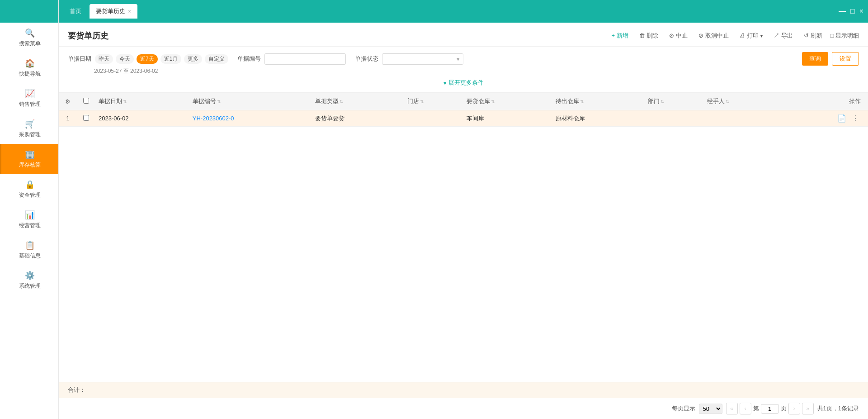 The image size is (868, 419). What do you see at coordinates (30, 74) in the screenshot?
I see `quick-nav-label: 快捷导航` at bounding box center [30, 74].